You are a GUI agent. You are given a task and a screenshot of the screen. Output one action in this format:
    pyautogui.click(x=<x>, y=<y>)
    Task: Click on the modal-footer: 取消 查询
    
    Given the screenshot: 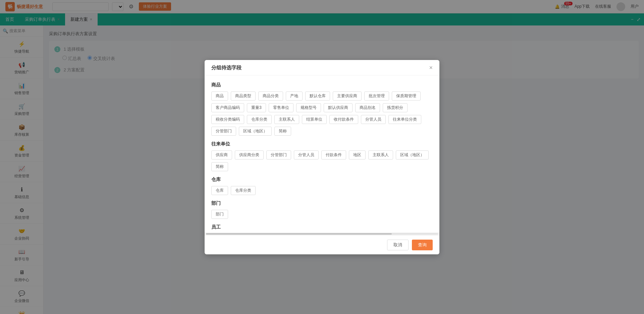 What is the action you would take?
    pyautogui.click(x=322, y=245)
    